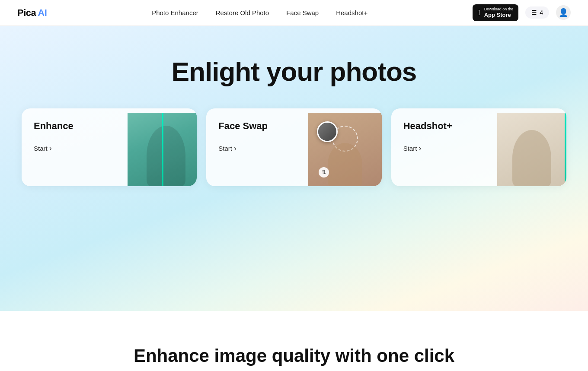 This screenshot has height=371, width=588. I want to click on app-store-button:  Download on the App Store, so click(495, 13).